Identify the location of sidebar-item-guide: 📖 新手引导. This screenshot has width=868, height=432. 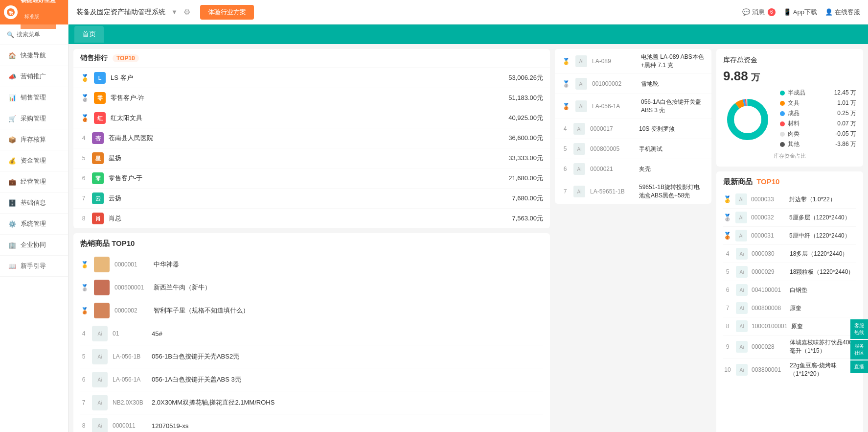
(34, 266).